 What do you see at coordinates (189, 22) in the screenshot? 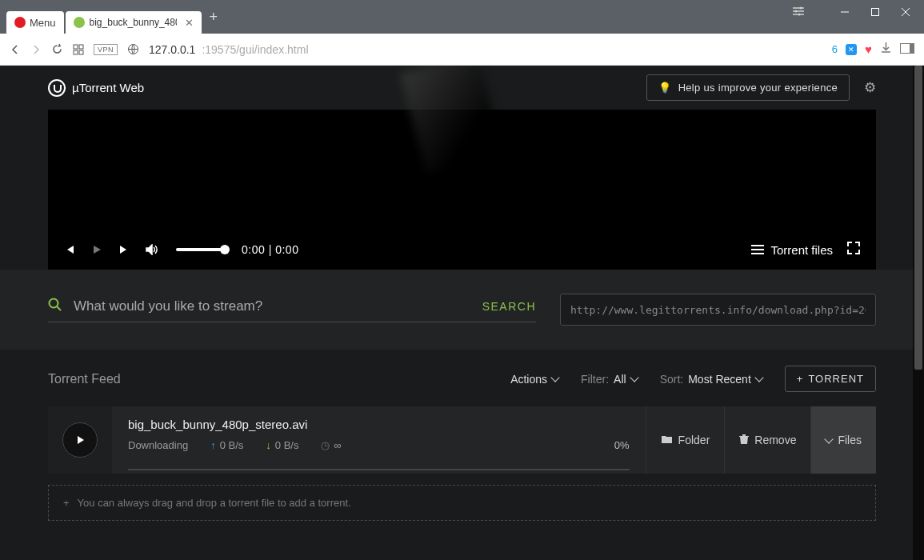
I see `tab-close-icon: ✕` at bounding box center [189, 22].